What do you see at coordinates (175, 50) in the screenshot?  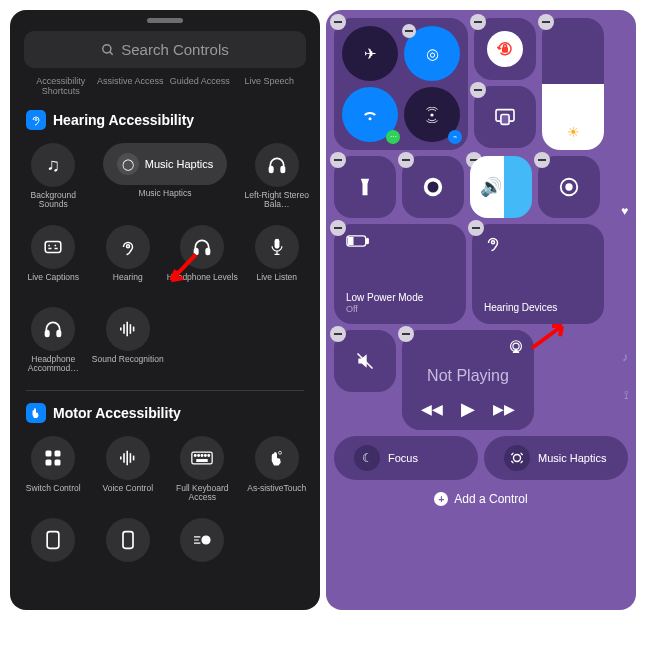 I see `search-placeholder: Search Controls` at bounding box center [175, 50].